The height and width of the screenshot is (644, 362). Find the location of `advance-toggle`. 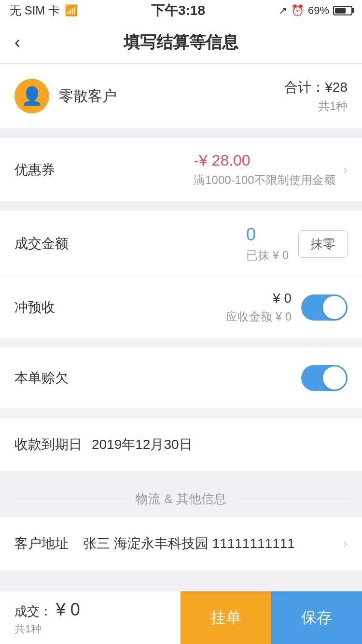

advance-toggle is located at coordinates (324, 308).